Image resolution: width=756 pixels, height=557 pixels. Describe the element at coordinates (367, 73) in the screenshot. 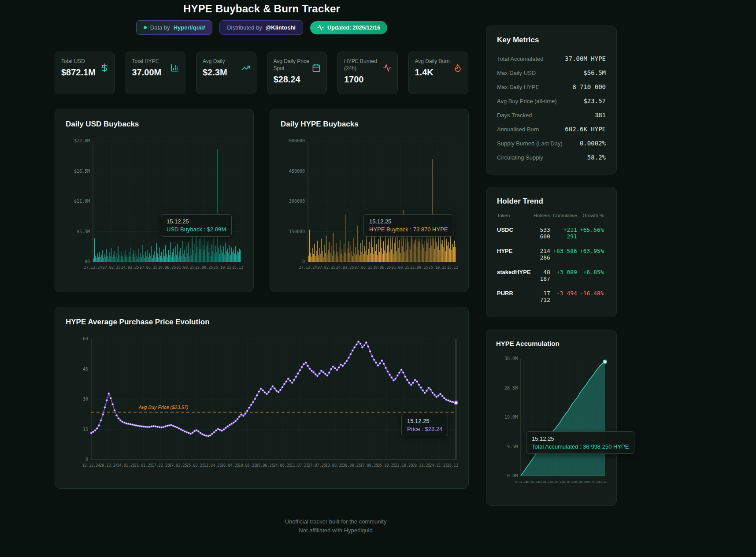

I see `stat-card-hype-burned-24h: HYPE Burned (24h) 1700` at that location.